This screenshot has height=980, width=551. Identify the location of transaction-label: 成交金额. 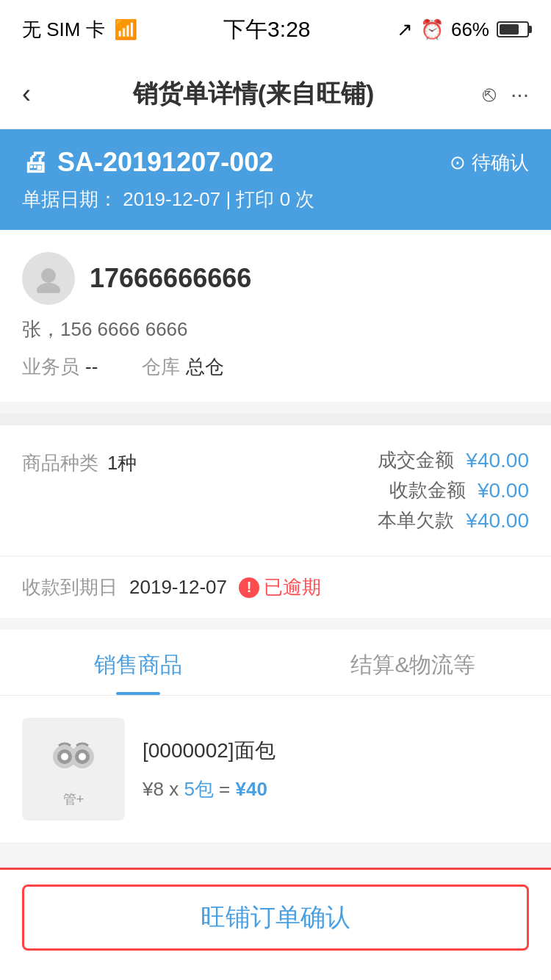
(416, 460).